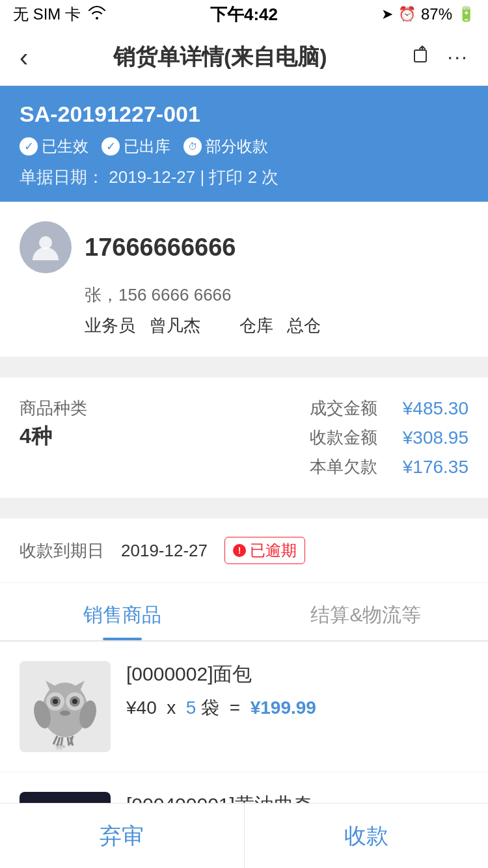  What do you see at coordinates (389, 437) in the screenshot?
I see `received-item: 收款金额 ¥308.95` at bounding box center [389, 437].